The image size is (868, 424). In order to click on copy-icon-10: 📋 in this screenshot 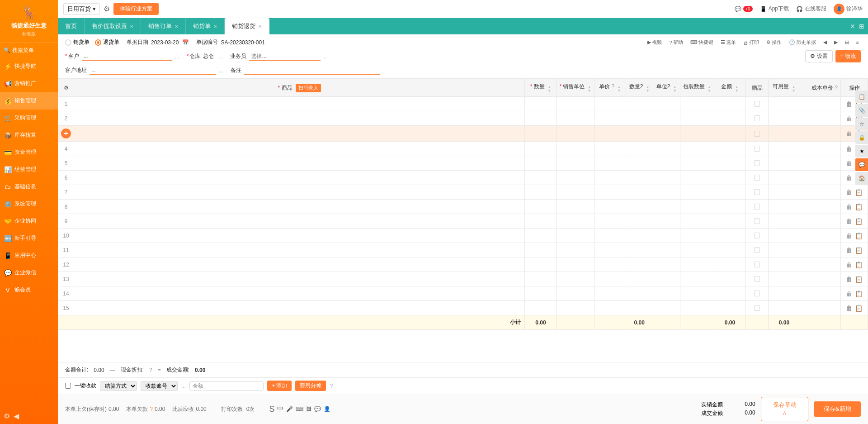, I will do `click(859, 236)`.